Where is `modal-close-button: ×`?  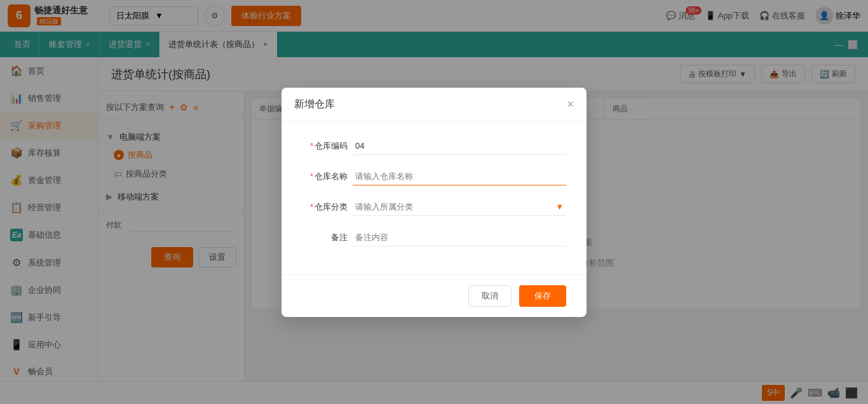
modal-close-button: × is located at coordinates (571, 104).